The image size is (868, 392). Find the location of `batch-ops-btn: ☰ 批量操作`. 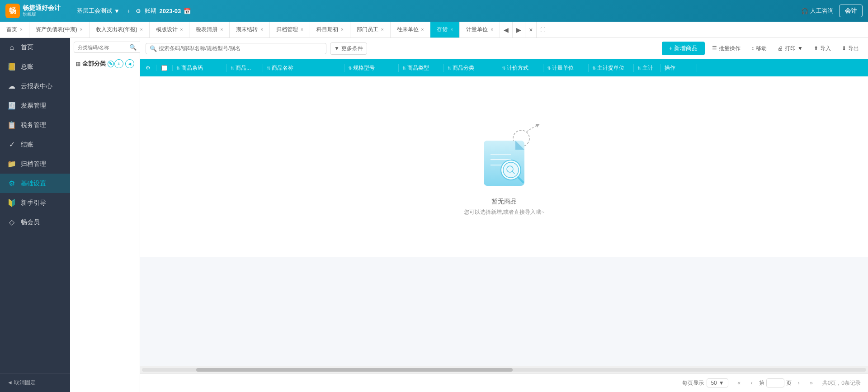

batch-ops-btn: ☰ 批量操作 is located at coordinates (726, 49).